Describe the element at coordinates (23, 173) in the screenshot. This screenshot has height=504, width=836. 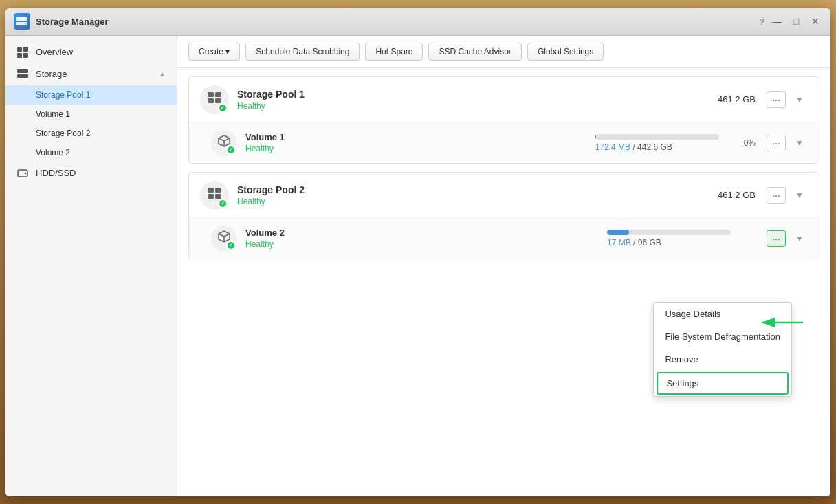
I see `hdd-icon` at that location.